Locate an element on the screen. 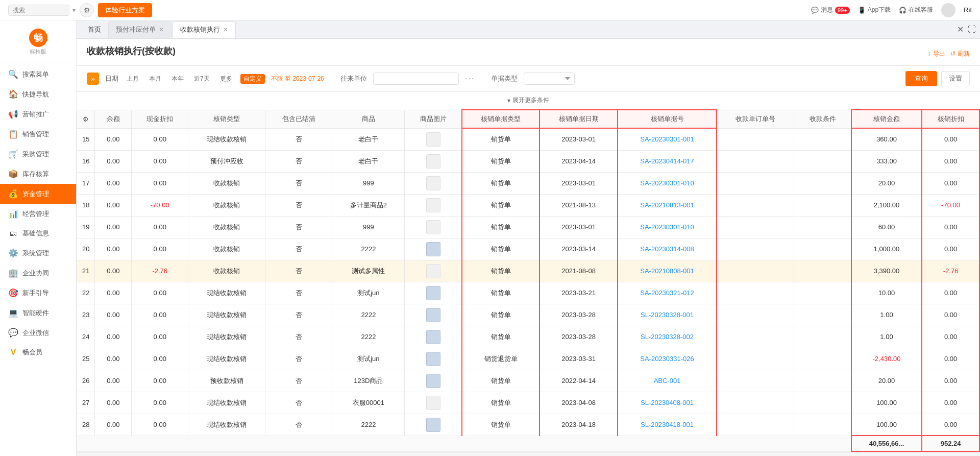 The height and width of the screenshot is (456, 980). gear-button: ⚙ is located at coordinates (87, 10).